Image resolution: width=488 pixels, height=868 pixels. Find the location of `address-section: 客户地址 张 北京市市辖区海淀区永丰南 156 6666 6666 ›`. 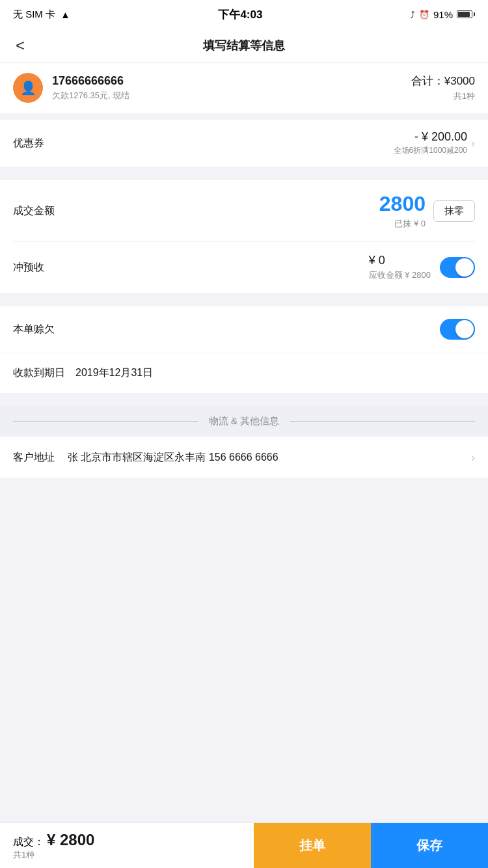

address-section: 客户地址 张 北京市市辖区海淀区永丰南 156 6666 6666 › is located at coordinates (244, 457).